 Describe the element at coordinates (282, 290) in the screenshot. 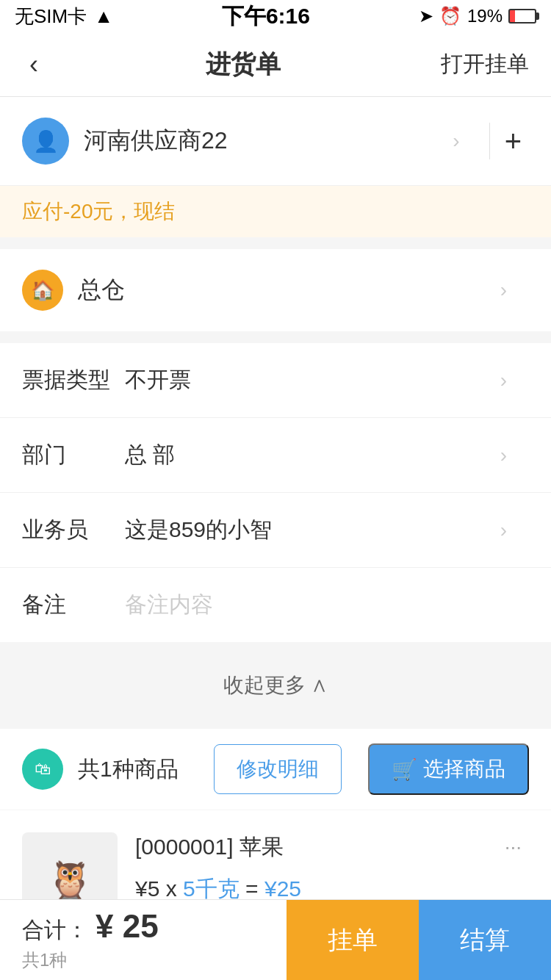

I see `warehouse-name: 总仓` at that location.